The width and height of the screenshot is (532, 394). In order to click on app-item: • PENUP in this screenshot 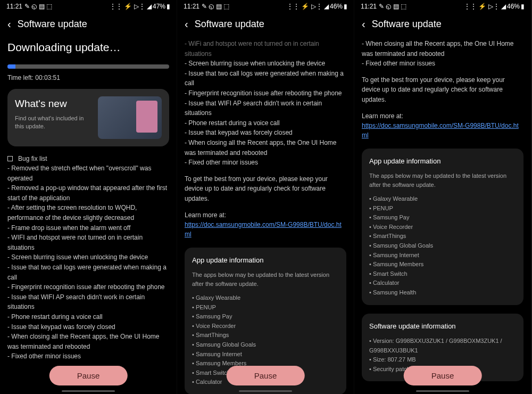, I will do `click(443, 209)`.